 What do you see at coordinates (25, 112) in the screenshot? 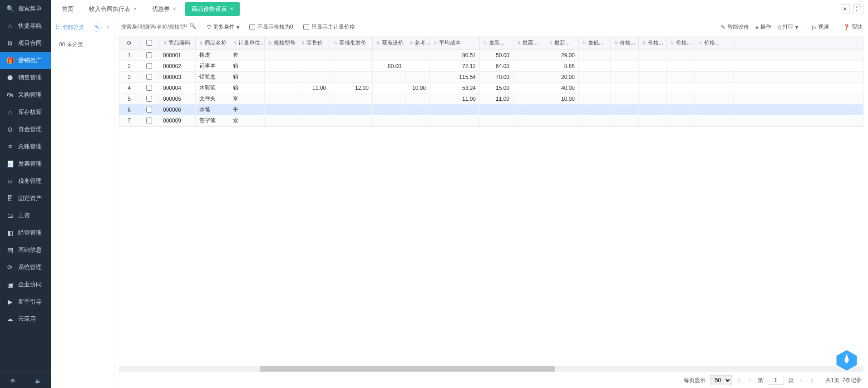
I see `sidebar-item: ⌂库存核算` at bounding box center [25, 112].